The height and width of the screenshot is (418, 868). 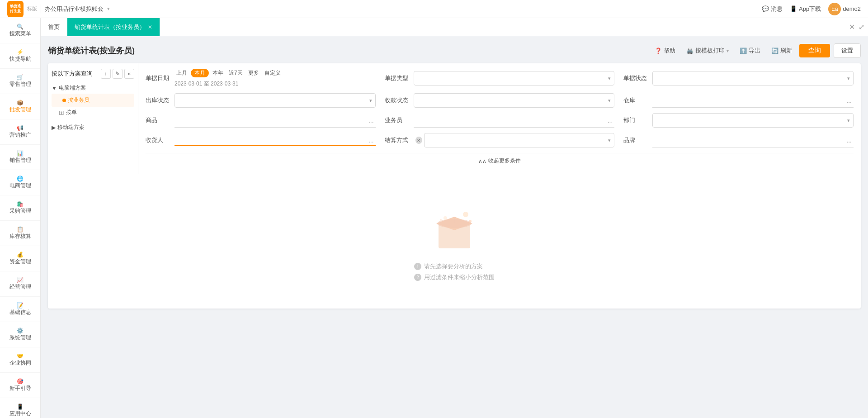 What do you see at coordinates (20, 363) in the screenshot?
I see `sidebar-label-enterprise: 企业协同` at bounding box center [20, 363].